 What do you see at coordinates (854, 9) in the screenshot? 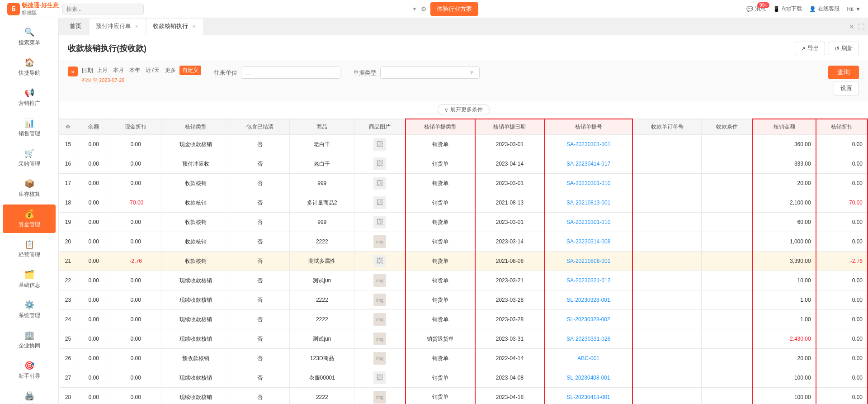
I see `user-info: Rit ▼` at bounding box center [854, 9].